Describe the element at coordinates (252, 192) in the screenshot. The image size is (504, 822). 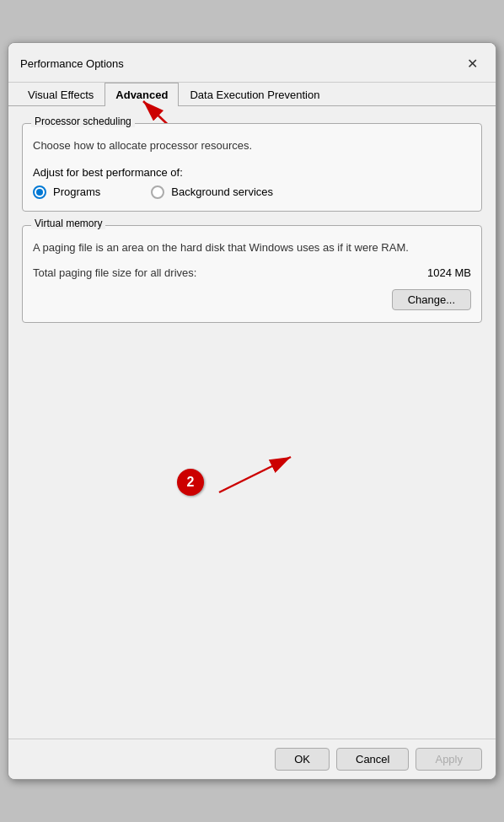
I see `performance-radio-group: Programs Background services` at that location.